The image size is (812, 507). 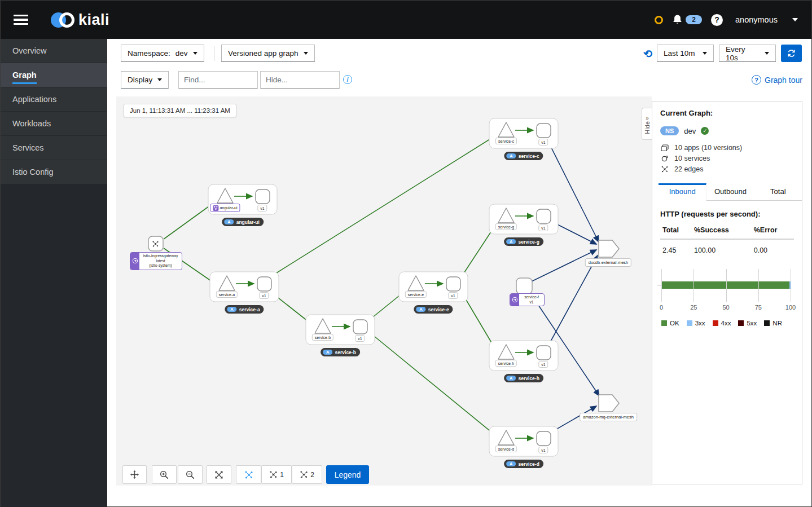 I want to click on version-node-service-c-v1, so click(x=544, y=131).